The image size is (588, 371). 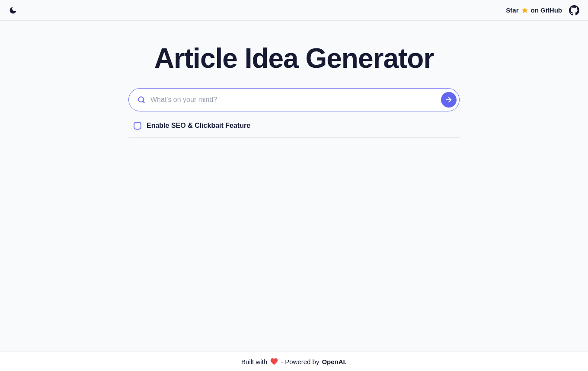 I want to click on footer-built-with: Built with, so click(x=254, y=362).